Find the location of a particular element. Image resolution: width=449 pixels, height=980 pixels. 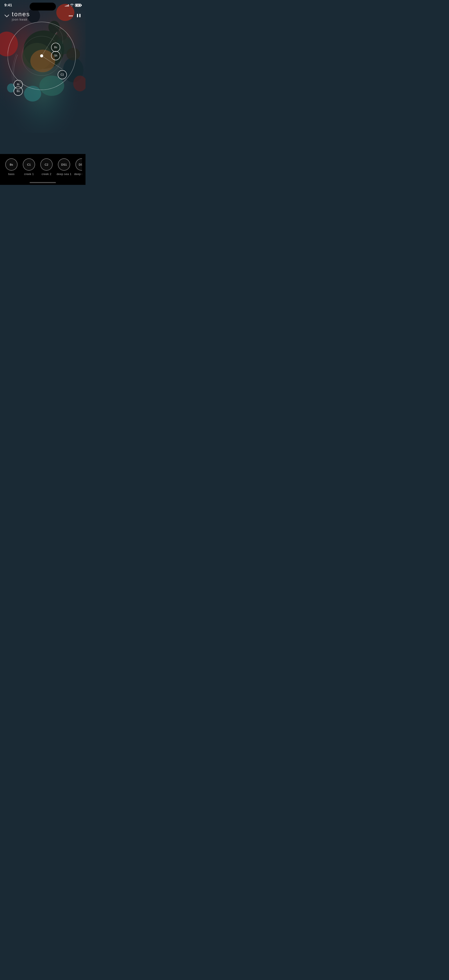

pause-button is located at coordinates (78, 16).